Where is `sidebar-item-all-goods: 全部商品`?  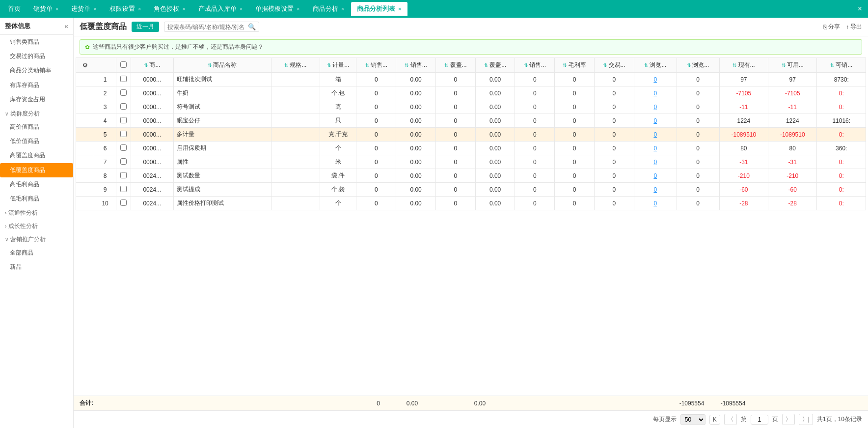 sidebar-item-all-goods: 全部商品 is located at coordinates (36, 253).